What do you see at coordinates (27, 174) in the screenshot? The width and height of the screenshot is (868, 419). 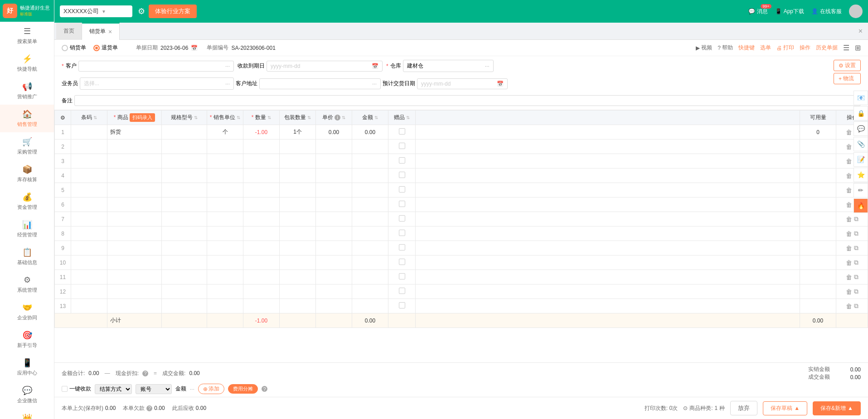 I see `sidebar-item-inventory: 📦 库存核算` at bounding box center [27, 174].